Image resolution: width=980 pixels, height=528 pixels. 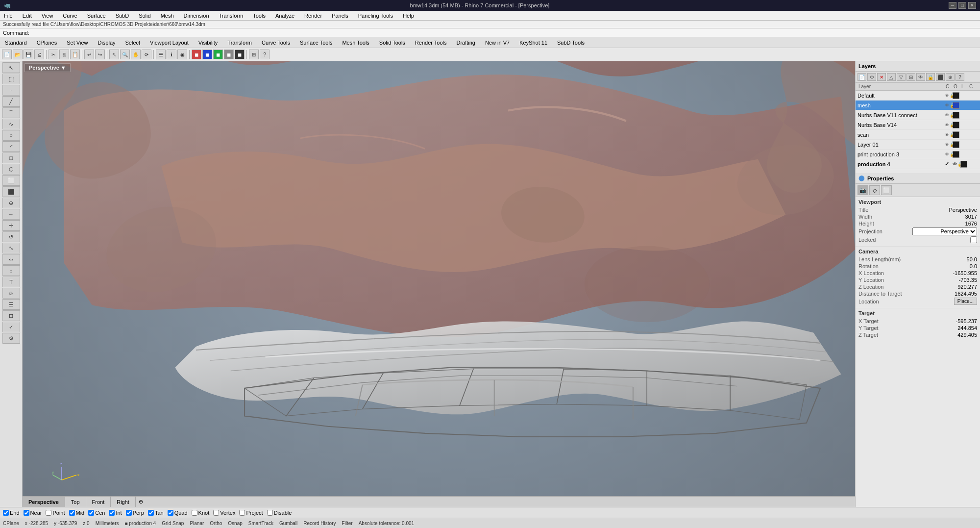 What do you see at coordinates (931, 77) in the screenshot?
I see `layers-lock: 🔒` at bounding box center [931, 77].